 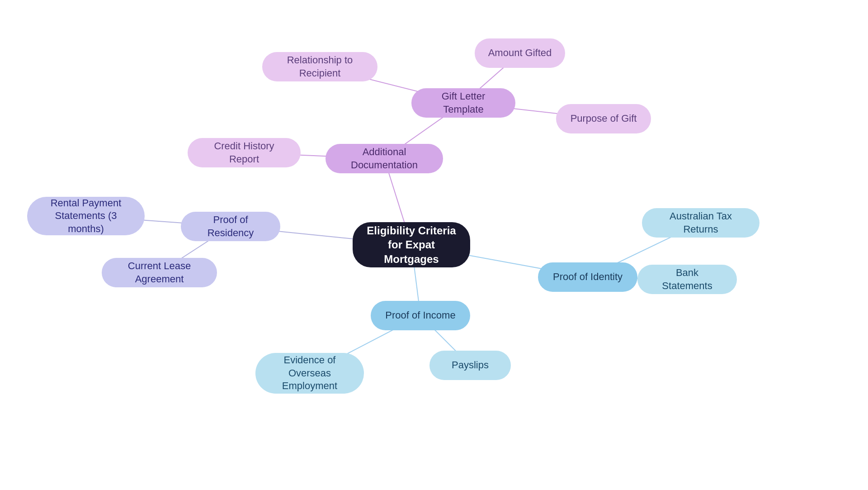 I want to click on node-payslips: Payslips, so click(x=470, y=366).